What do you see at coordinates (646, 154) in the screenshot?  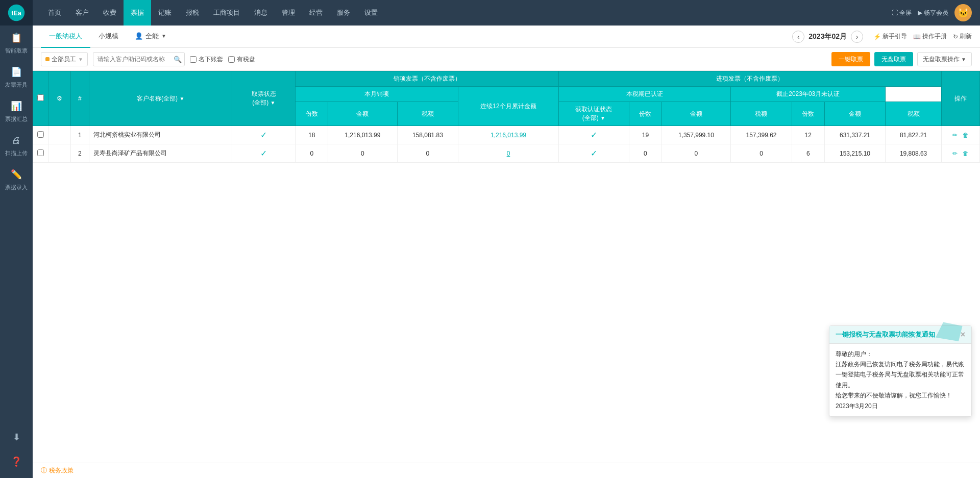 I see `row-purchase-count: 0` at bounding box center [646, 154].